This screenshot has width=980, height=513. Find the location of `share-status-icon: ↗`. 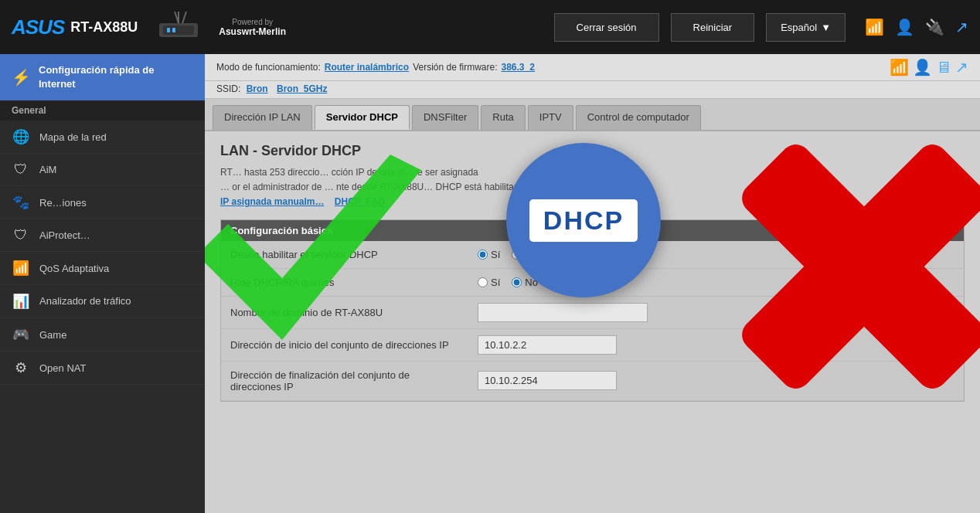

share-status-icon: ↗ is located at coordinates (961, 67).